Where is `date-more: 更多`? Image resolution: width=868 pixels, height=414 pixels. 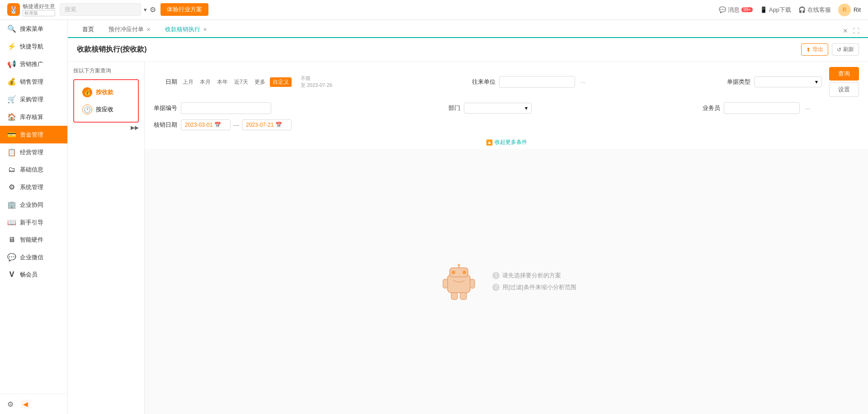 date-more: 更多 is located at coordinates (260, 82).